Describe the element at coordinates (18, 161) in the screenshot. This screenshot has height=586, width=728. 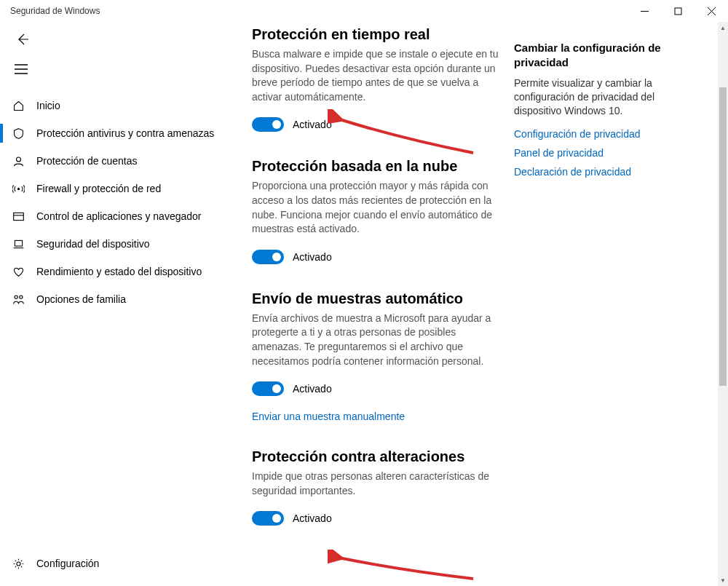
I see `person-icon` at that location.